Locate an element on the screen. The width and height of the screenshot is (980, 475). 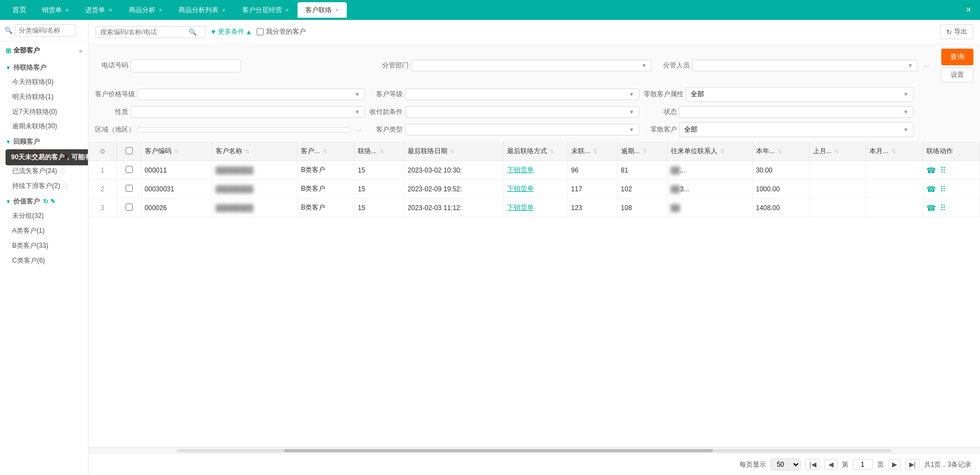
pagination-next-btn: ▶ is located at coordinates (895, 464).